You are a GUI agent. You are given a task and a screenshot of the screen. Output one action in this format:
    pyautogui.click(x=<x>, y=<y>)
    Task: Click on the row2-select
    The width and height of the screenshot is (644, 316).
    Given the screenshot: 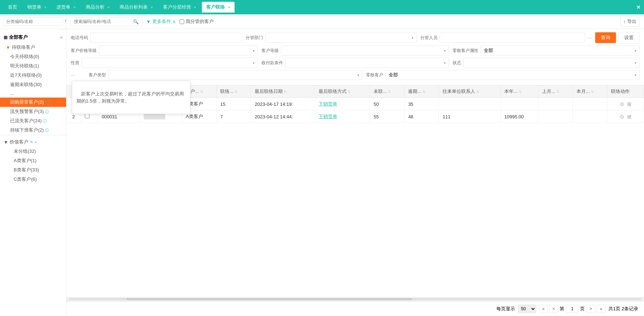 What is the action you would take?
    pyautogui.click(x=87, y=116)
    